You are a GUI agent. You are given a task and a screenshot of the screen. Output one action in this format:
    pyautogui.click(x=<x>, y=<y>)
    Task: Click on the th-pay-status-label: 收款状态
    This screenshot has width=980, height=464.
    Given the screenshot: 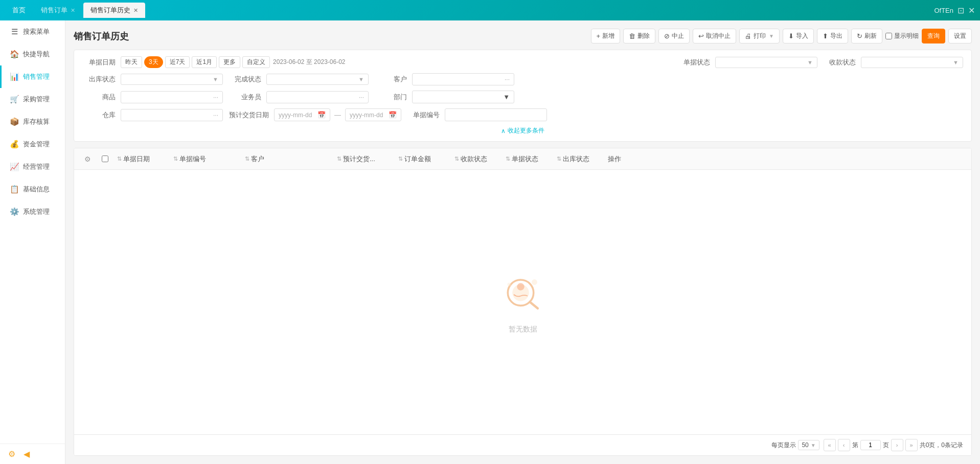 What is the action you would take?
    pyautogui.click(x=474, y=159)
    